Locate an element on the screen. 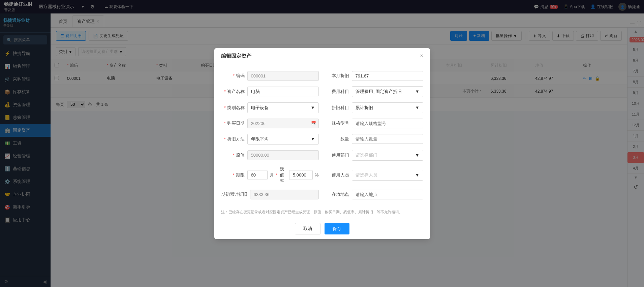  name-input is located at coordinates (283, 92).